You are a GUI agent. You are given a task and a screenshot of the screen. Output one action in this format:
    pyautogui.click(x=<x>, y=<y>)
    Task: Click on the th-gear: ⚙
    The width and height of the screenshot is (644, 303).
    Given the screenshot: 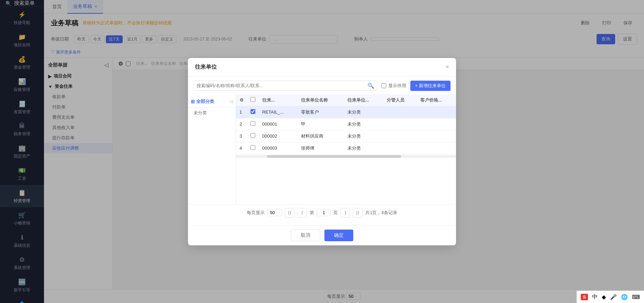 What is the action you would take?
    pyautogui.click(x=242, y=100)
    